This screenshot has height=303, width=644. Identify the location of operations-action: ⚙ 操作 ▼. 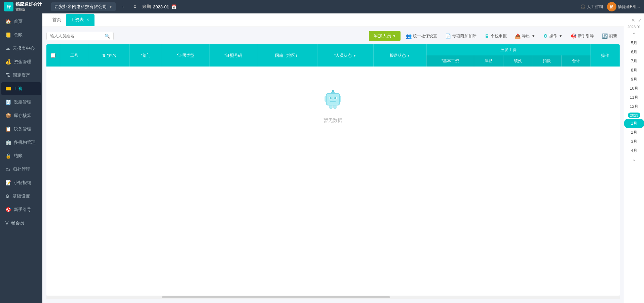
(553, 36).